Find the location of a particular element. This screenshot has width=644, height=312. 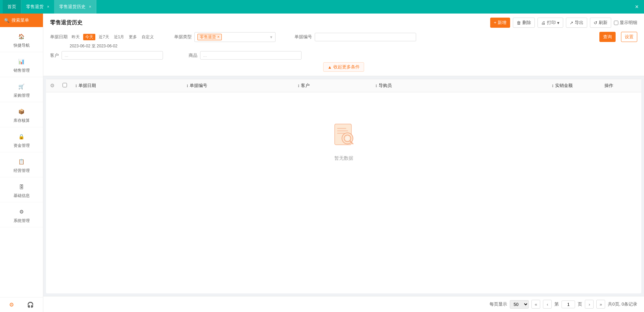

voucher-no-filter-item: 单据编号 is located at coordinates (355, 37).